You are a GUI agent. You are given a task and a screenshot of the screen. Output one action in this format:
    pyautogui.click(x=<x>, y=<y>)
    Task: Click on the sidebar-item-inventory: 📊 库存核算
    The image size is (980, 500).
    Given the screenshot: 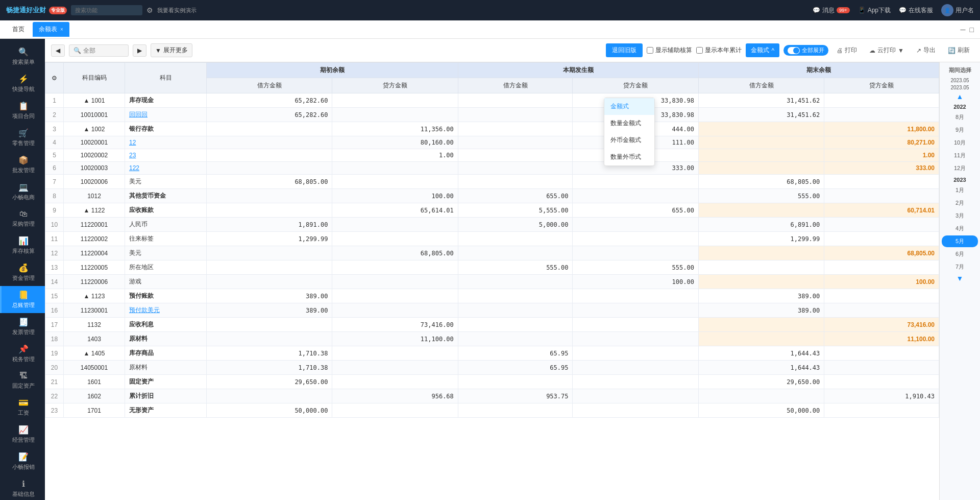 What is the action you would take?
    pyautogui.click(x=22, y=245)
    